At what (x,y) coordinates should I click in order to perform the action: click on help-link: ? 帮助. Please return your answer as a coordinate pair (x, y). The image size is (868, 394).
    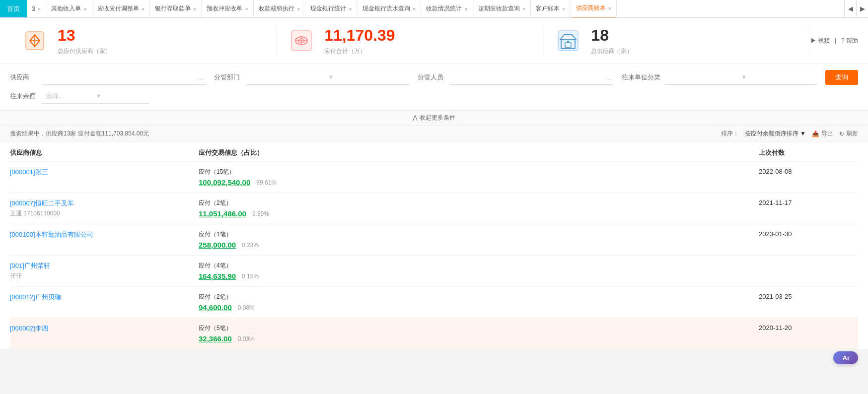
    Looking at the image, I should click on (850, 41).